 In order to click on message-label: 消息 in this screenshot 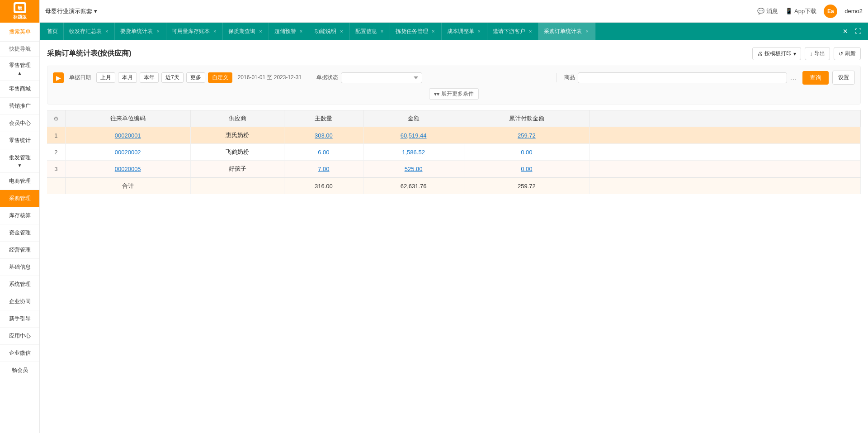, I will do `click(772, 11)`.